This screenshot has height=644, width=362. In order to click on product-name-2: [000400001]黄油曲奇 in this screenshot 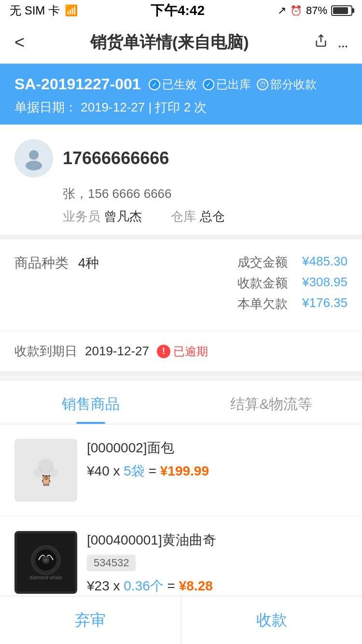, I will do `click(217, 540)`.